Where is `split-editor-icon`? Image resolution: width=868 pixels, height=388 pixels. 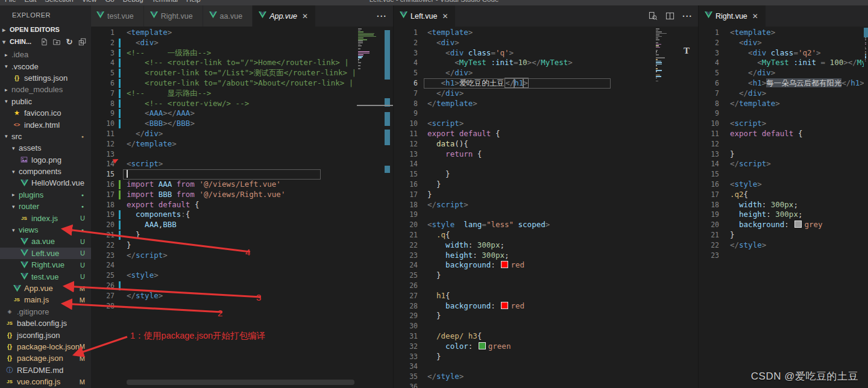
split-editor-icon is located at coordinates (670, 16).